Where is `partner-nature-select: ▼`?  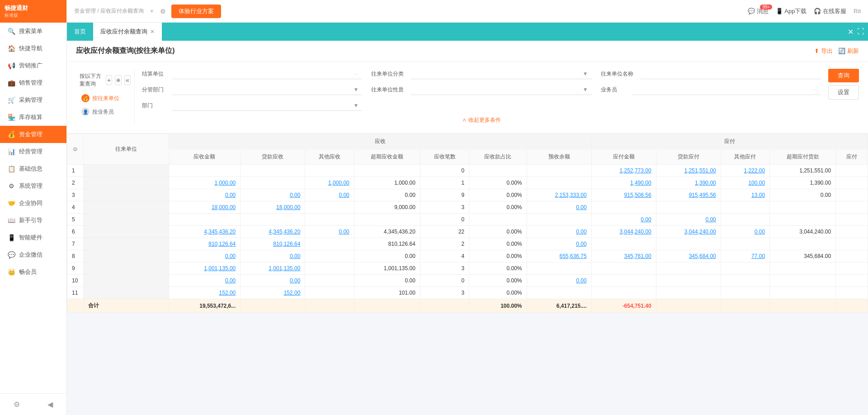
partner-nature-select: ▼ is located at coordinates (501, 90).